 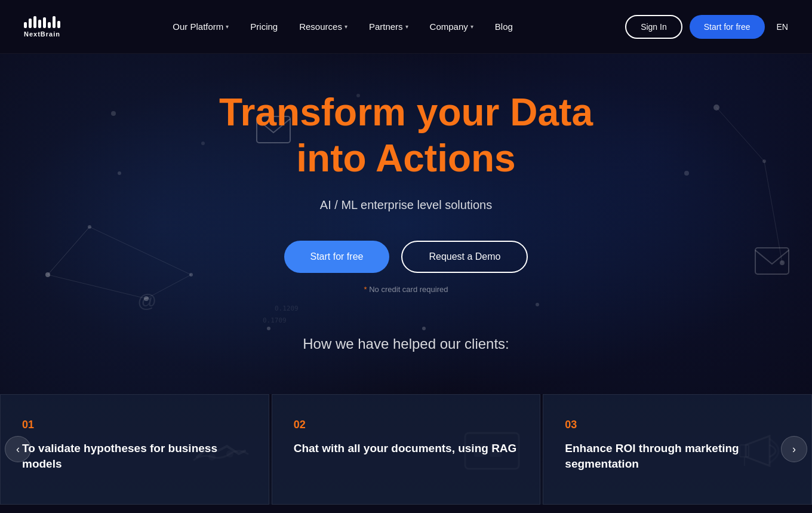 What do you see at coordinates (42, 27) in the screenshot?
I see `logo: NextBrain` at bounding box center [42, 27].